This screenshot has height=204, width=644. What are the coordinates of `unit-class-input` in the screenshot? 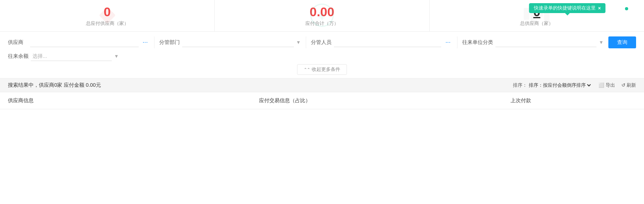 It's located at (546, 42).